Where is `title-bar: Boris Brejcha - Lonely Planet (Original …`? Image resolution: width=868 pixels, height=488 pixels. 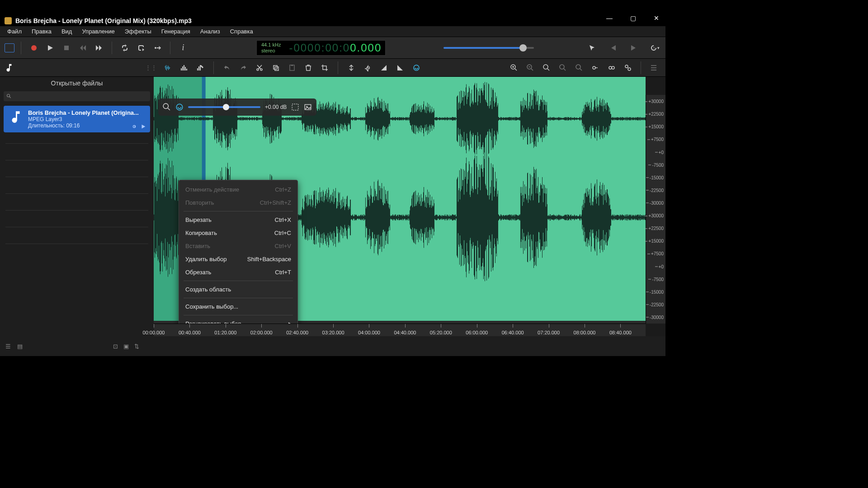 title-bar: Boris Brejcha - Lonely Planet (Original … is located at coordinates (333, 13).